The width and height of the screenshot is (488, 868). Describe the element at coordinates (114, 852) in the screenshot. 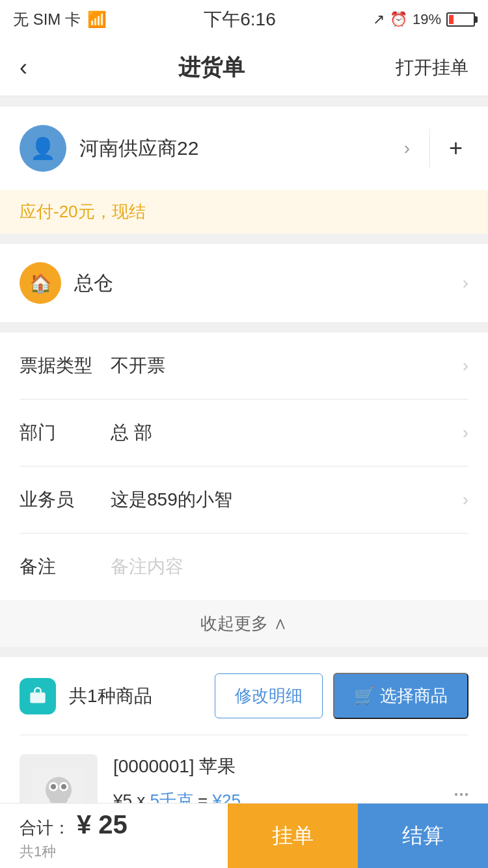

I see `total-sub: 共1种` at that location.